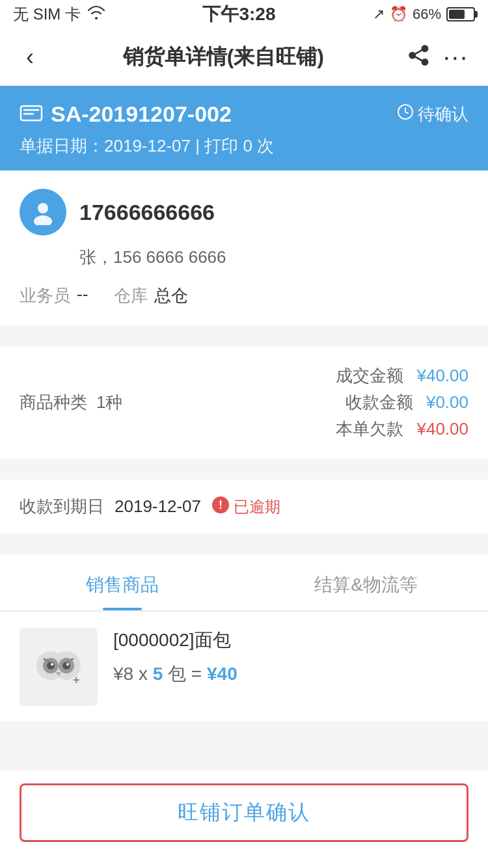  What do you see at coordinates (244, 583) in the screenshot?
I see `tabs: 销售商品 结算&物流等` at bounding box center [244, 583].